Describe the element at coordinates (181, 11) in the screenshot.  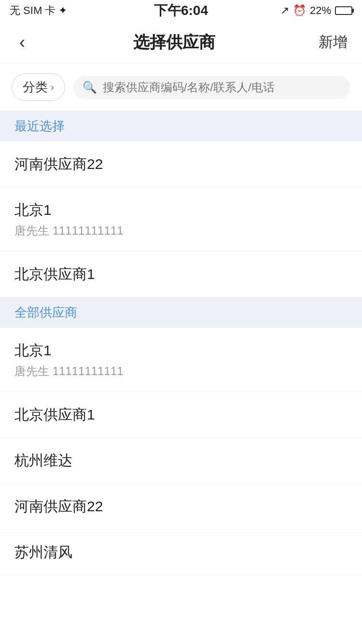
I see `status-time: 下午6:04` at that location.